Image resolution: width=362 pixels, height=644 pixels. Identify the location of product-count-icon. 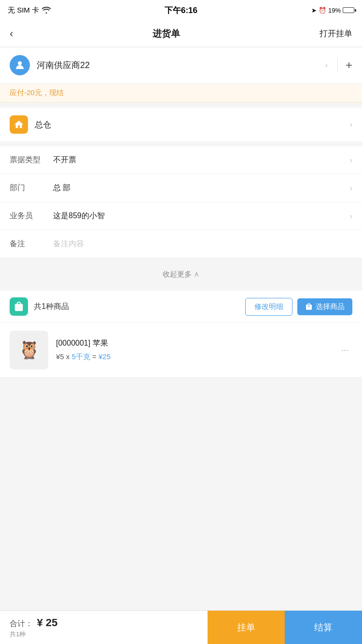
(19, 307).